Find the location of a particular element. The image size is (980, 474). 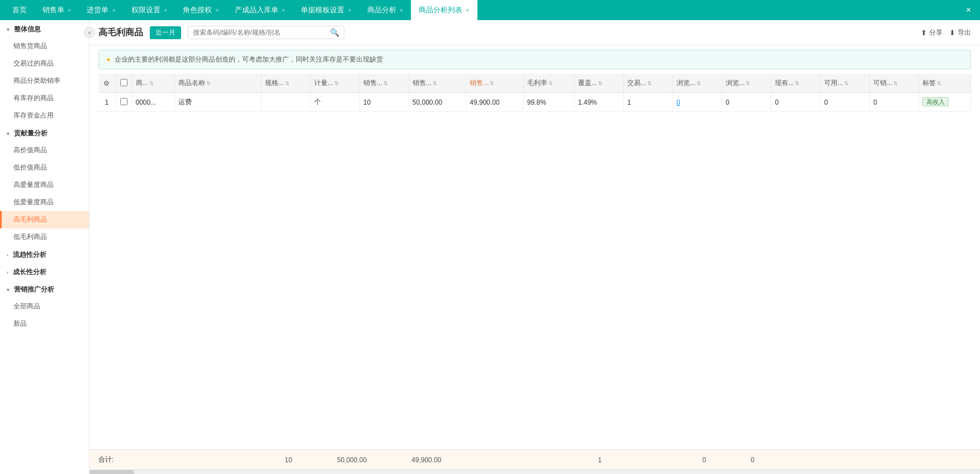

cell-gross-rate: 99.8% is located at coordinates (549, 102).